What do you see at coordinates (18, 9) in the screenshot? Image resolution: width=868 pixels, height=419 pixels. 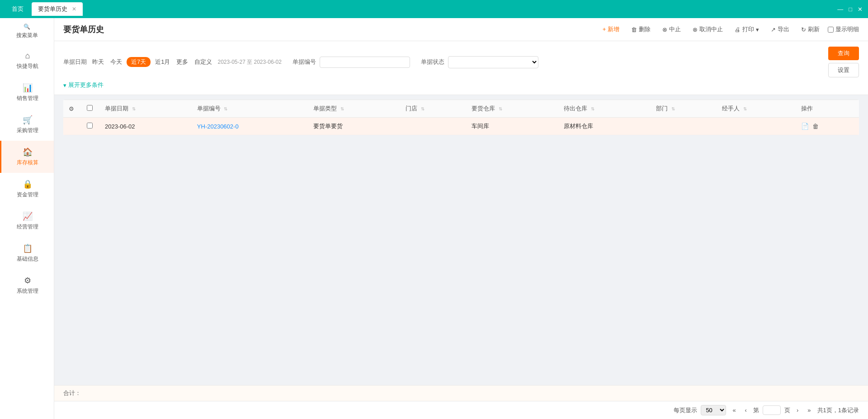 I see `tab-home: 首页` at bounding box center [18, 9].